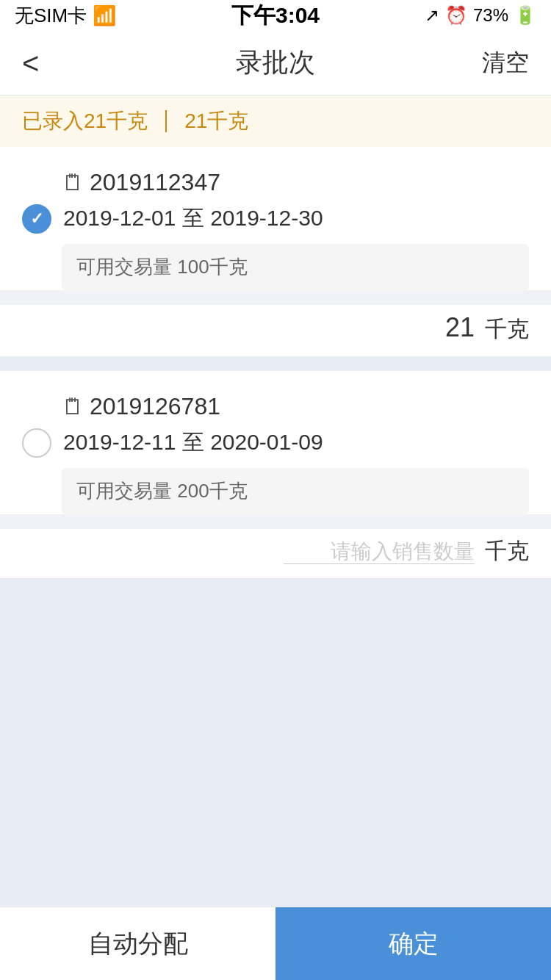 This screenshot has width=551, height=980. Describe the element at coordinates (276, 943) in the screenshot. I see `bottom-bar: 自动分配 确定` at that location.